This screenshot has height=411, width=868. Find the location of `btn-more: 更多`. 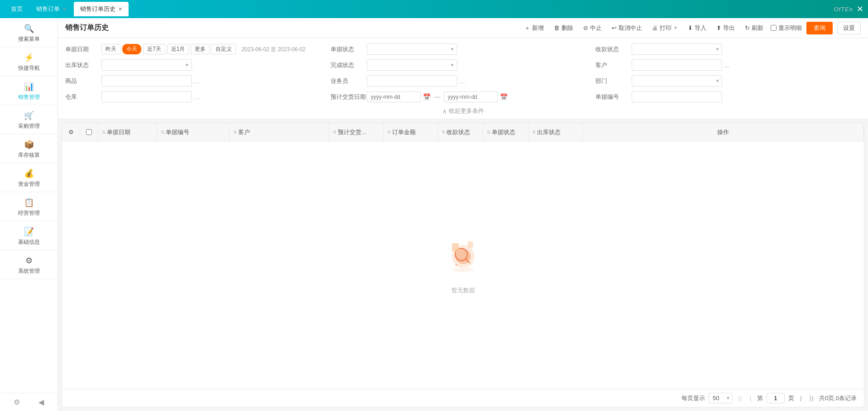

btn-more: 更多 is located at coordinates (200, 49).